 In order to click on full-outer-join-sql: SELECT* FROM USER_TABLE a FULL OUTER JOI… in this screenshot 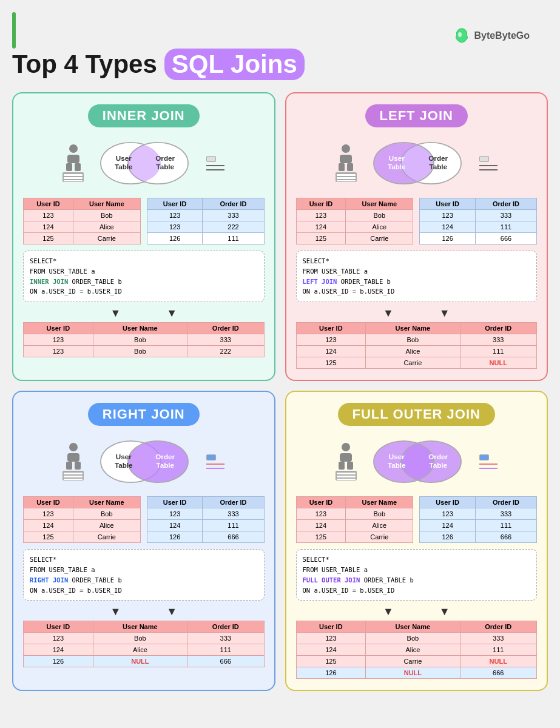, I will do `click(417, 575)`.